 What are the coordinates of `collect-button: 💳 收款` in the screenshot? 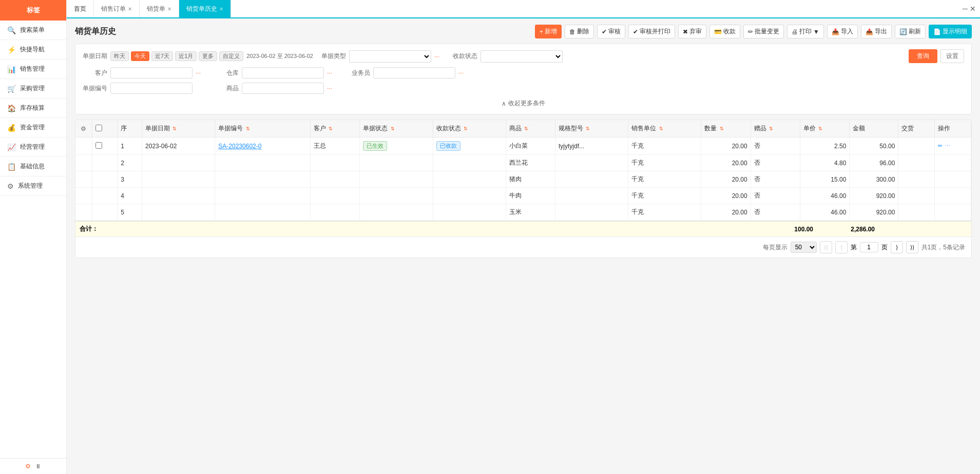 It's located at (725, 32).